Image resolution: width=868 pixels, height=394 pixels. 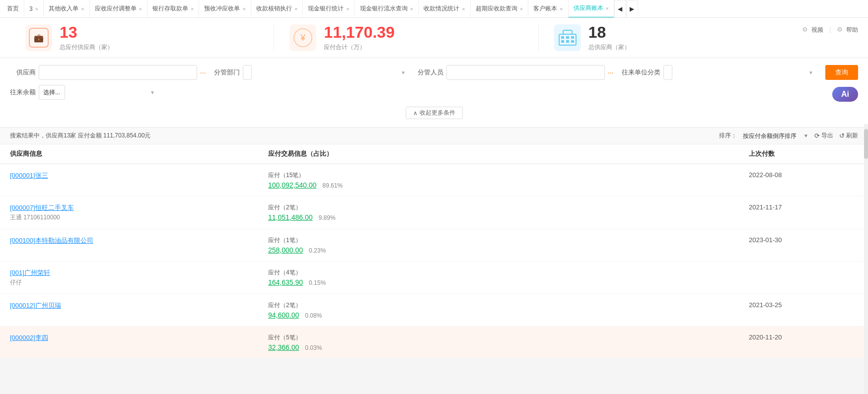 I want to click on last-pay-1: 2022-08-08, so click(x=803, y=175).